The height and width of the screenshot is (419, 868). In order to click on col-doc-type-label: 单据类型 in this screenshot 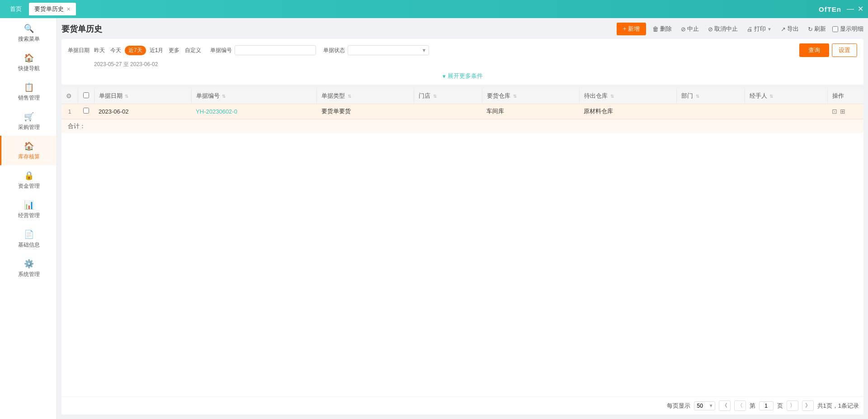, I will do `click(333, 96)`.